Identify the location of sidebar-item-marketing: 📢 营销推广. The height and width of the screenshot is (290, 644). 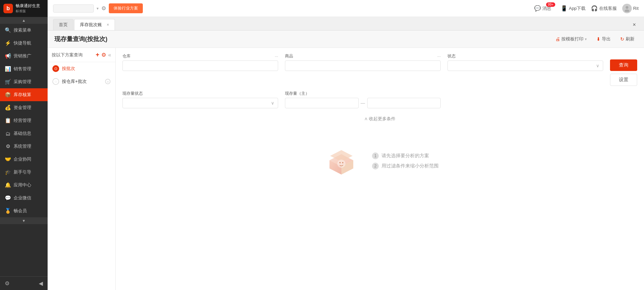
(24, 56).